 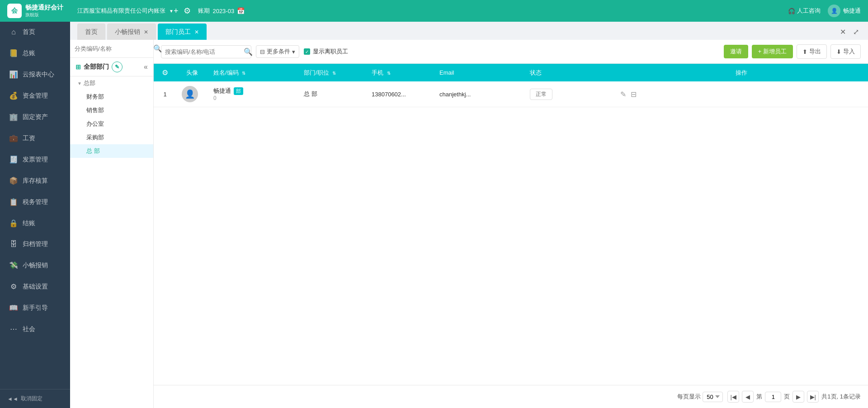 What do you see at coordinates (813, 397) in the screenshot?
I see `last-page-button: ▶|` at bounding box center [813, 397].